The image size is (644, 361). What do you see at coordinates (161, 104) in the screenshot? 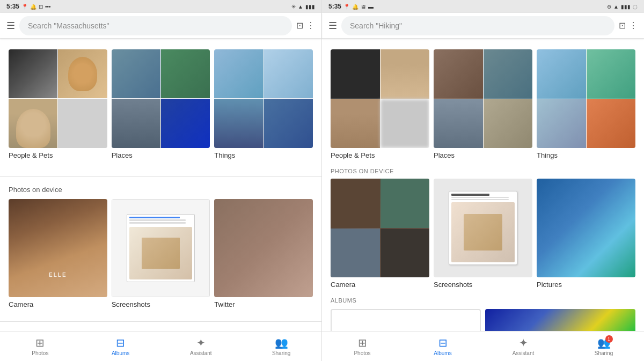
I see `category-grid-left: People & Pets Places` at bounding box center [161, 104].